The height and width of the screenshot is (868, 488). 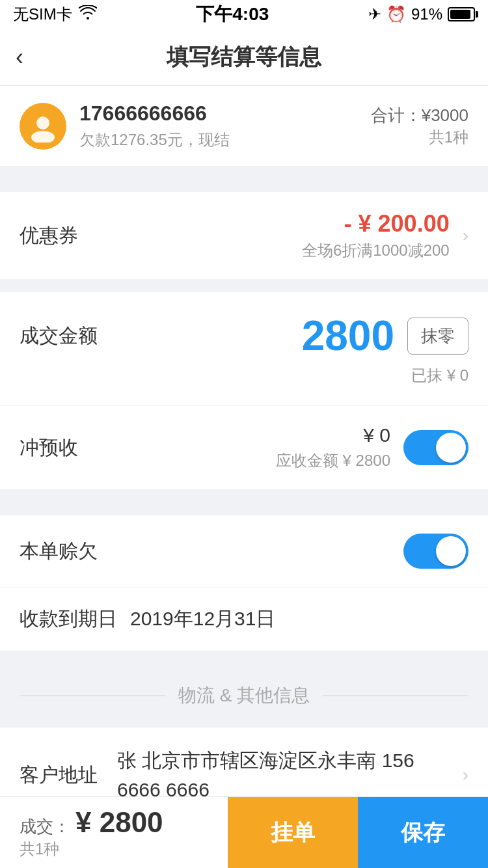 What do you see at coordinates (244, 57) in the screenshot?
I see `nav-bar: ‹ 填写结算等信息` at bounding box center [244, 57].